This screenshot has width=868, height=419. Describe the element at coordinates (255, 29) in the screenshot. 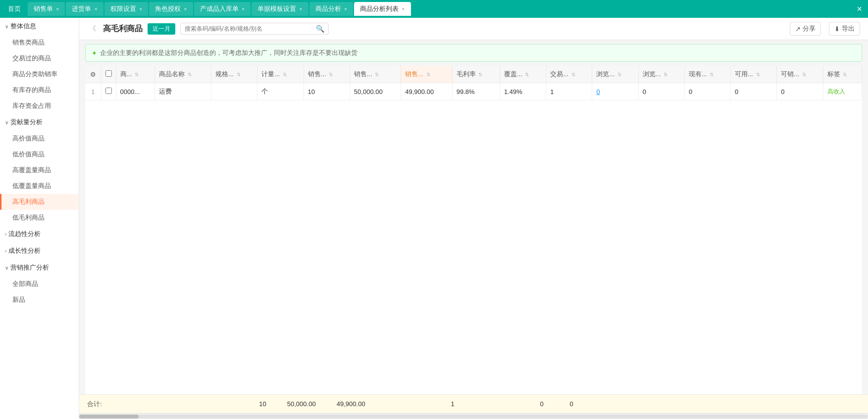

I see `search-box: 🔍` at that location.